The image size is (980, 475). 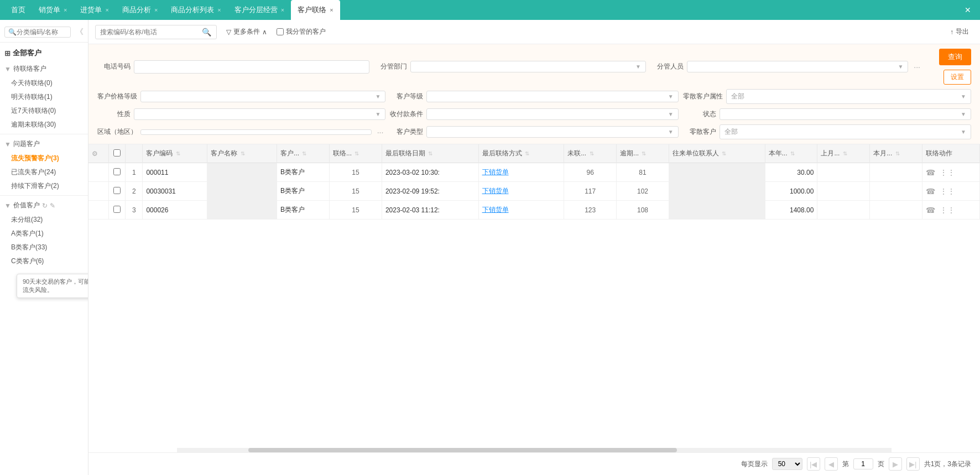 I want to click on tab-close-sales: ×, so click(x=65, y=10).